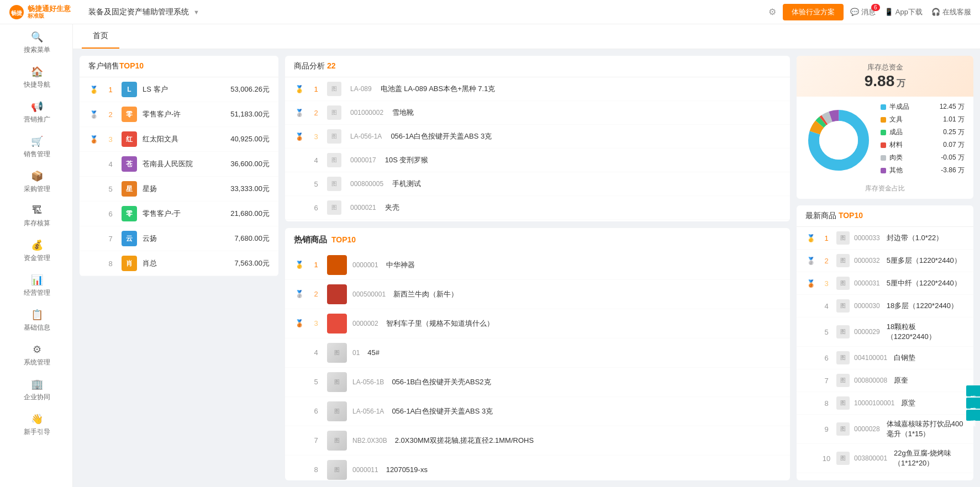 Image resolution: width=980 pixels, height=487 pixels. I want to click on sidebar-item-nav: 🏠 快捷导航, so click(36, 76).